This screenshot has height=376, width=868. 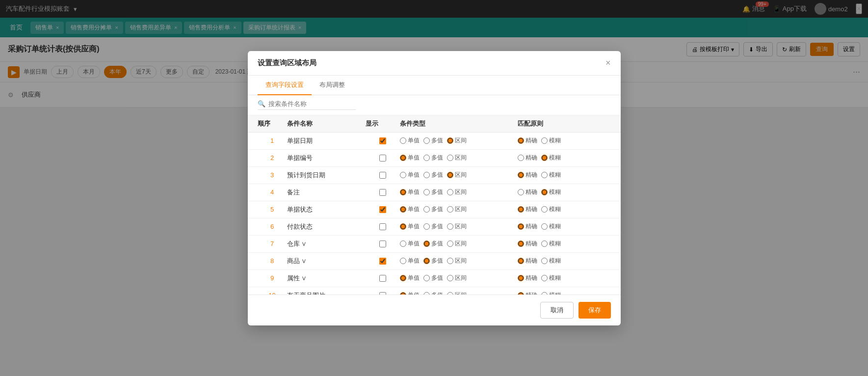 I want to click on search-input, so click(x=308, y=104).